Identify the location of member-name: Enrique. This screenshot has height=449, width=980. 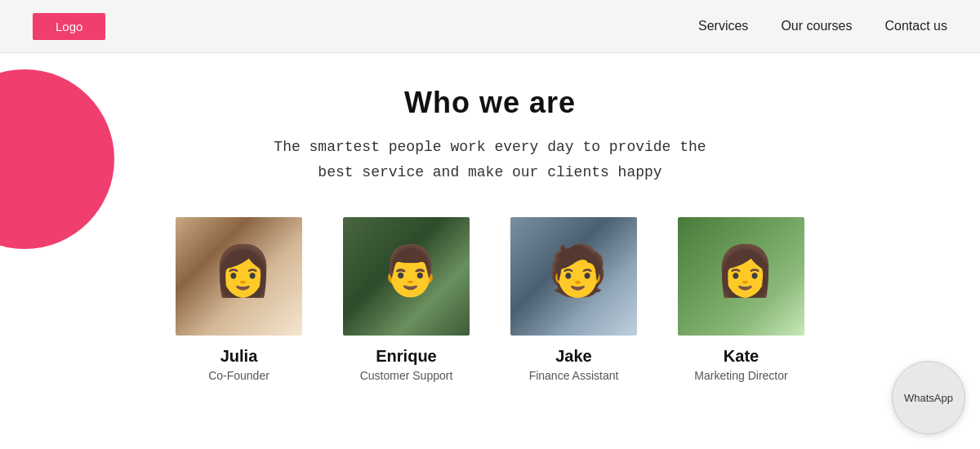
(406, 356).